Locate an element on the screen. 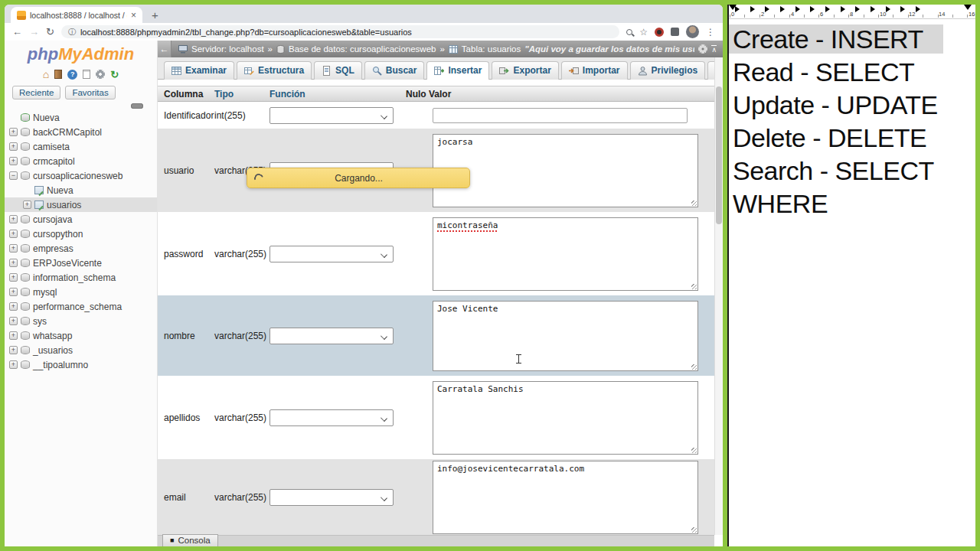 The image size is (980, 551). tree-item-cursoaplicacionesweb: −cursoaplicacionesweb is located at coordinates (81, 176).